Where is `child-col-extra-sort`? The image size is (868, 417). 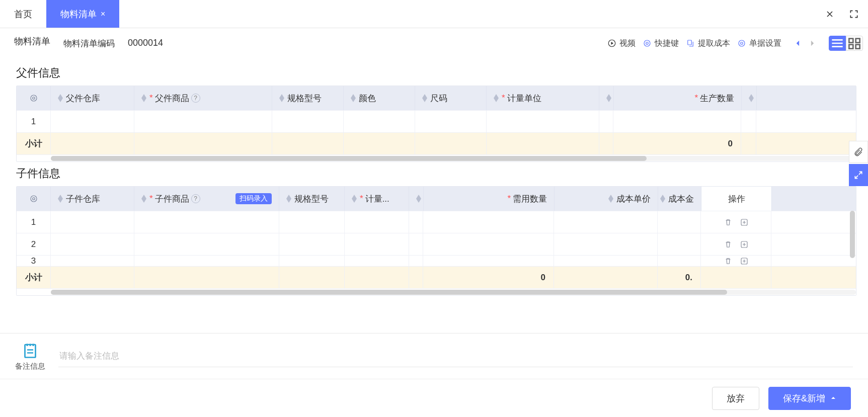
child-col-extra-sort is located at coordinates (417, 199).